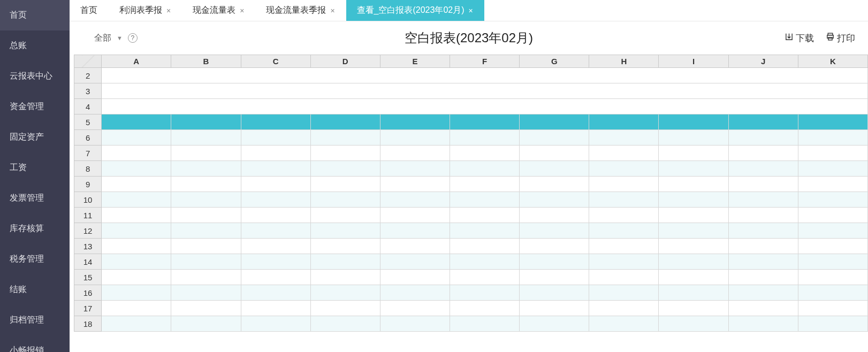 The height and width of the screenshot is (352, 868). Describe the element at coordinates (88, 308) in the screenshot. I see `row-header-17: 17` at that location.